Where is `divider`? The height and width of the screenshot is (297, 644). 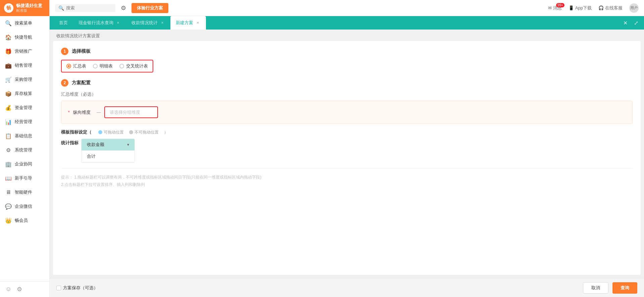
divider is located at coordinates (347, 168).